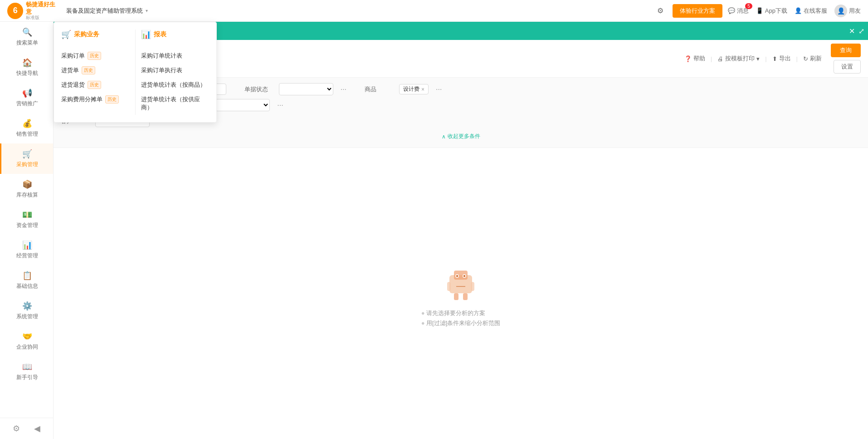 The width and height of the screenshot is (868, 439). Describe the element at coordinates (243, 105) in the screenshot. I see `salesman-select` at that location.